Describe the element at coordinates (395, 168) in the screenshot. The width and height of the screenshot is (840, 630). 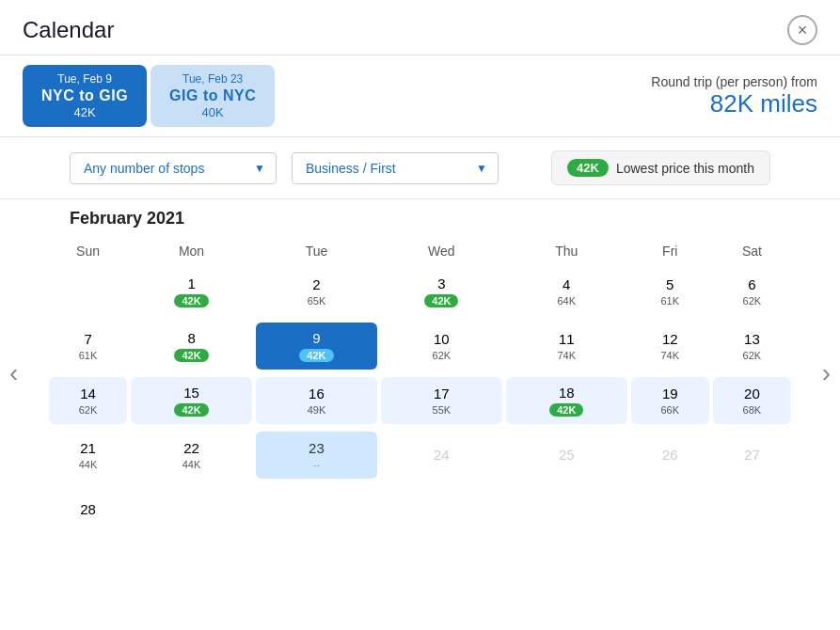
I see `cabin-filter: Business / FirstEconomyPremium EconomyFi…` at that location.